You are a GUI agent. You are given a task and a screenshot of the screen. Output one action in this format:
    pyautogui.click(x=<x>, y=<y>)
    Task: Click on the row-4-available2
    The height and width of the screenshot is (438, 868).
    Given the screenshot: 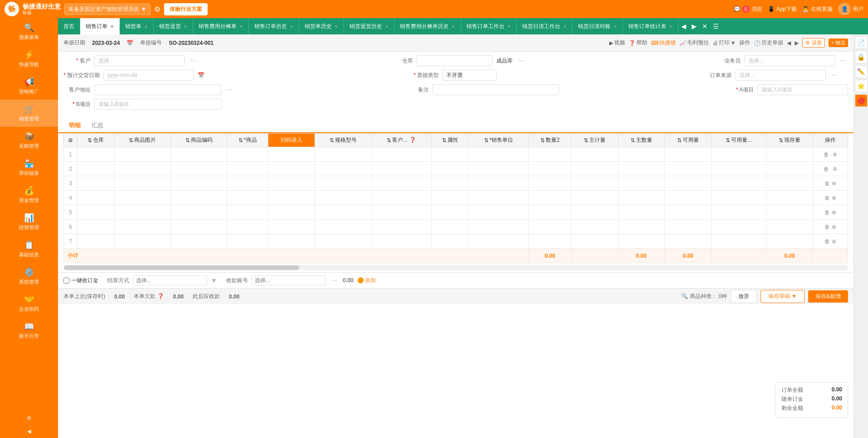 What is the action you would take?
    pyautogui.click(x=739, y=198)
    